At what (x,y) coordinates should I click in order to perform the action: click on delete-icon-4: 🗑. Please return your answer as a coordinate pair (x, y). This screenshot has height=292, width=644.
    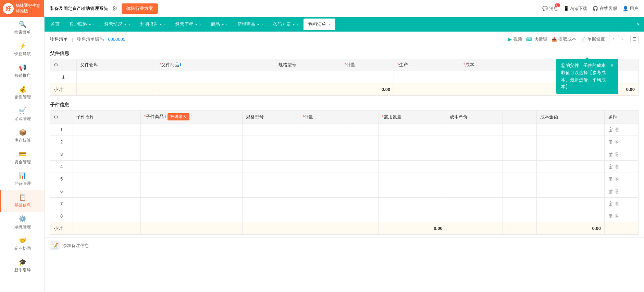
    Looking at the image, I should click on (611, 167).